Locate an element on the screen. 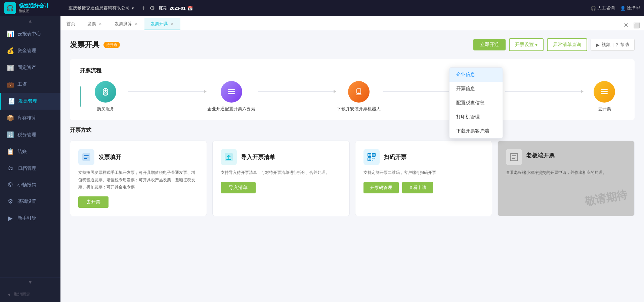  sidebar-item-tax: 🔢 税务管理 is located at coordinates (30, 135).